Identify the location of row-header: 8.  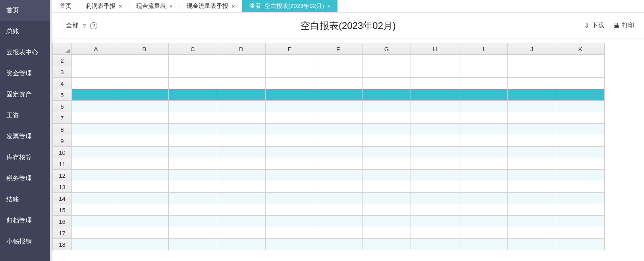
(62, 129).